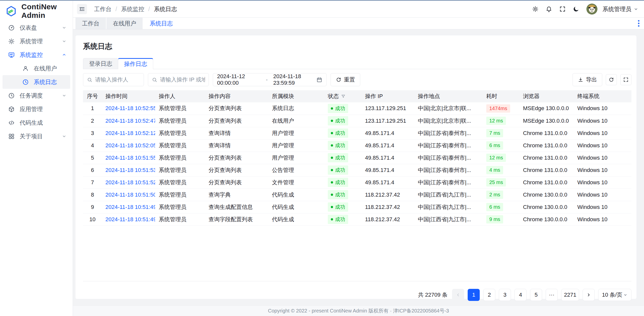 The image size is (644, 316). Describe the element at coordinates (36, 9) in the screenshot. I see `brand-logo: ContiNew Admin` at that location.